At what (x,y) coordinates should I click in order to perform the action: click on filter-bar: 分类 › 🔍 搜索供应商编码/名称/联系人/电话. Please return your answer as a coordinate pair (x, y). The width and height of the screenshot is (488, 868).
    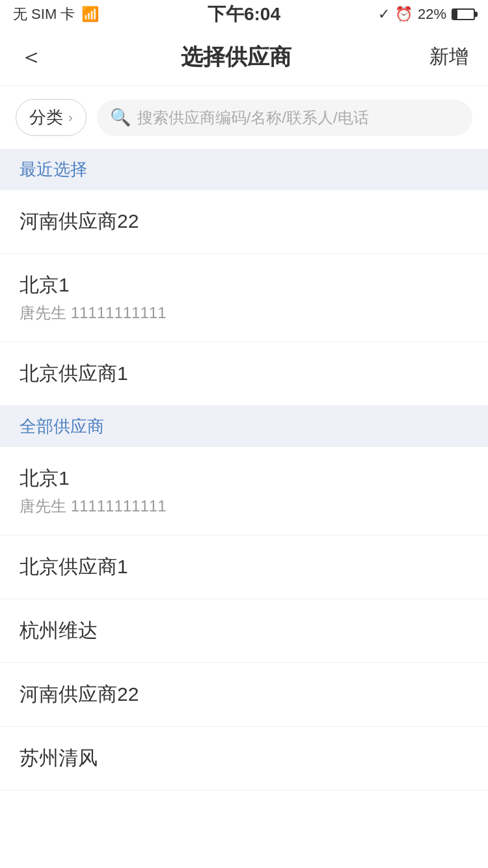
    Looking at the image, I should click on (244, 117).